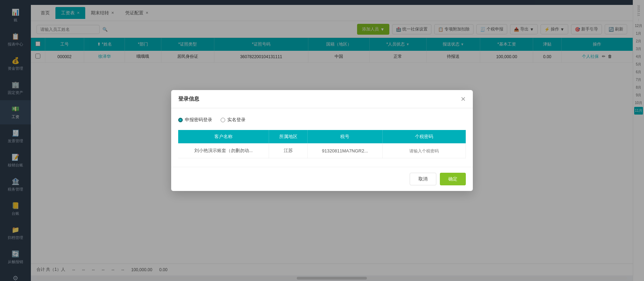 This screenshot has height=281, width=644. I want to click on modal-close-button: ✕, so click(463, 99).